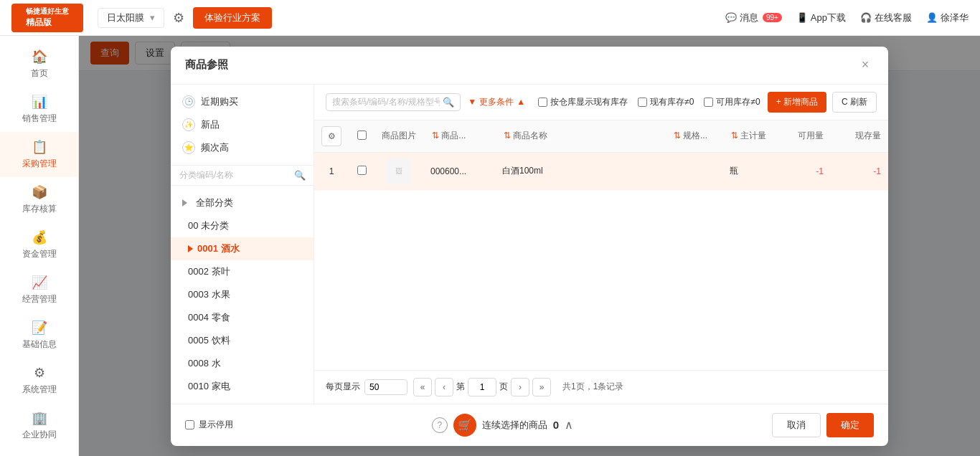 This screenshot has width=980, height=456. What do you see at coordinates (709, 102) in the screenshot?
I see `filter-available-ne0-checkbox` at bounding box center [709, 102].